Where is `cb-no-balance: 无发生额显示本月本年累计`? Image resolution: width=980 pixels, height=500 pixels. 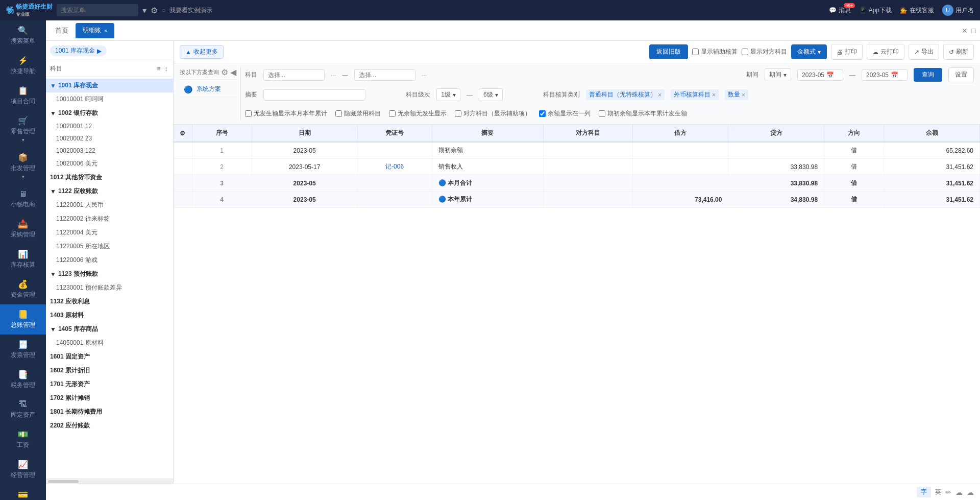
cb-no-balance: 无发生额显示本月本年累计 is located at coordinates (286, 113).